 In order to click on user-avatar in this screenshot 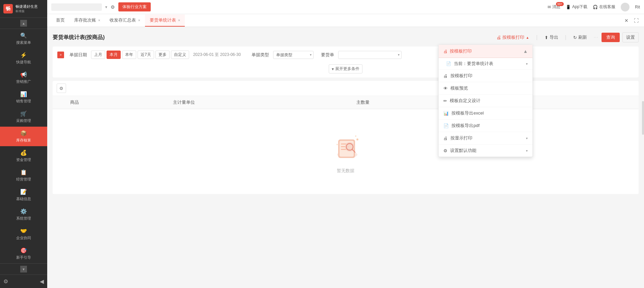, I will do `click(625, 7)`.